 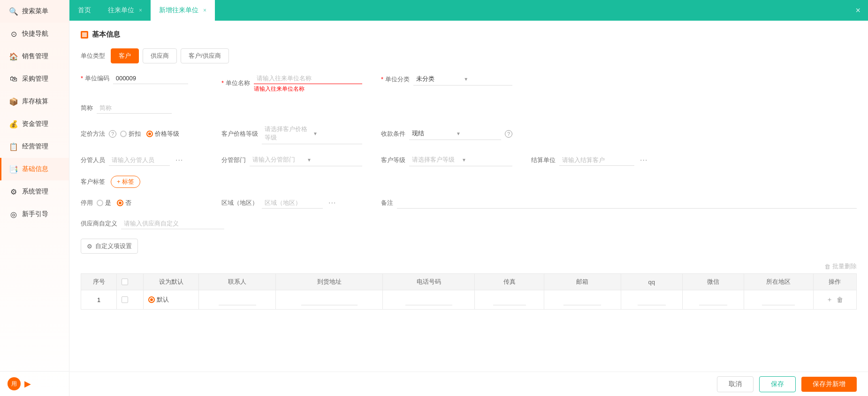 I want to click on row-default-radio: 默认, so click(x=171, y=300).